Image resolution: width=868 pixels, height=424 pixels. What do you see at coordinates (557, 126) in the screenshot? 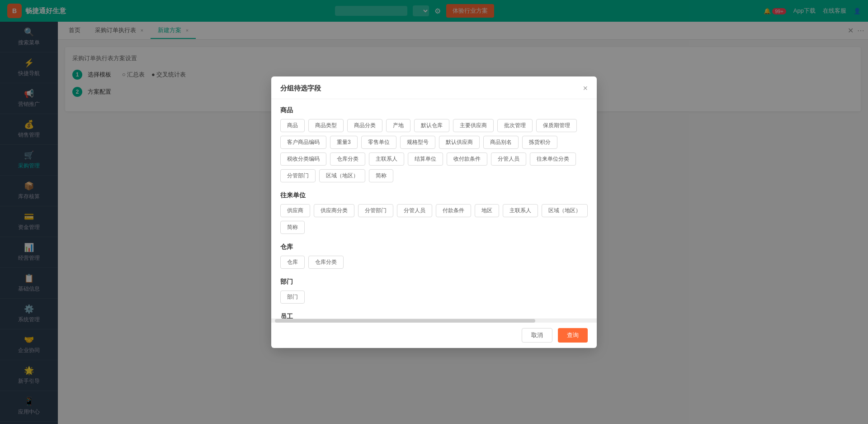
I see `field-tag-0-7: 保质期管理` at bounding box center [557, 126].